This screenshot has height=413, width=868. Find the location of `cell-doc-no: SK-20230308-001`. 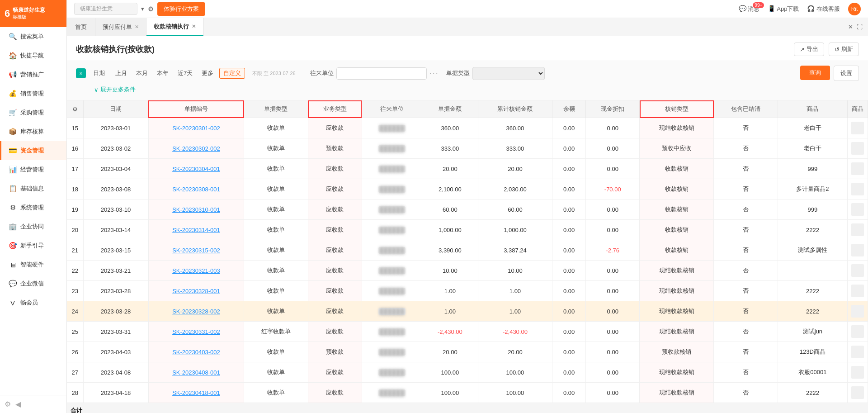

cell-doc-no: SK-20230308-001 is located at coordinates (196, 189).